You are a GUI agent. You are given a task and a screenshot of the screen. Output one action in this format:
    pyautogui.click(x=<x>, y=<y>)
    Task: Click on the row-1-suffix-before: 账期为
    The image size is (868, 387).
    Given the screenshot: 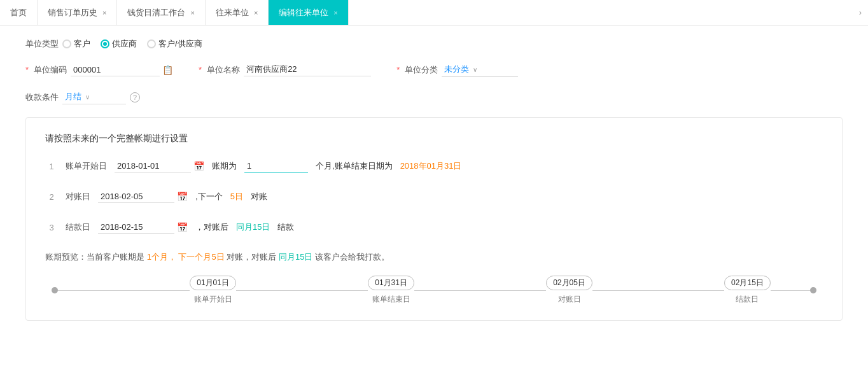 What is the action you would take?
    pyautogui.click(x=224, y=166)
    